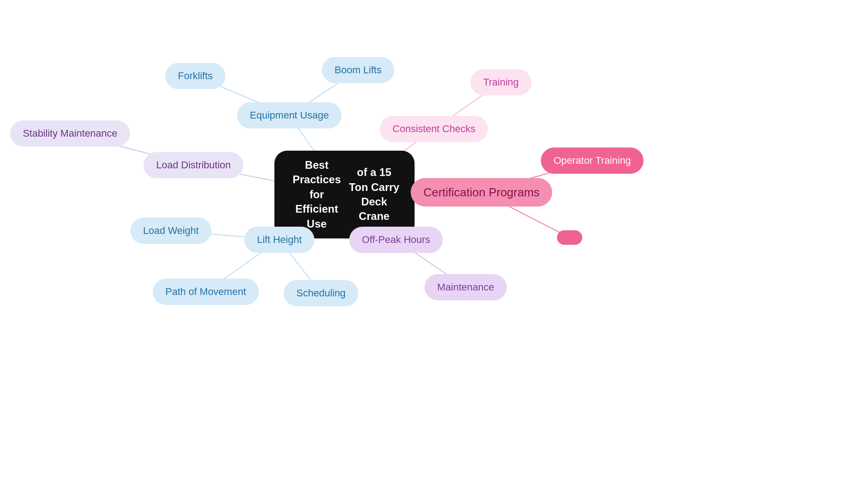  I want to click on operator-training-node, so click(570, 238).